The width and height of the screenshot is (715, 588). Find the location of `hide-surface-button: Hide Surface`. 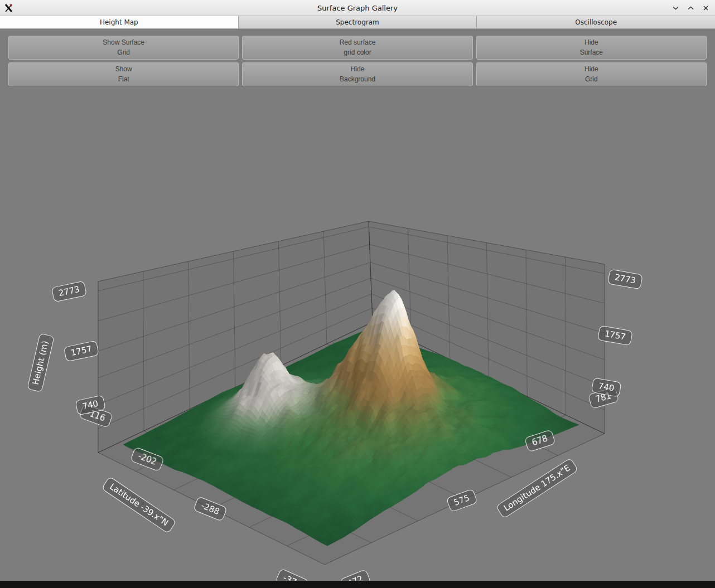

hide-surface-button: Hide Surface is located at coordinates (591, 48).